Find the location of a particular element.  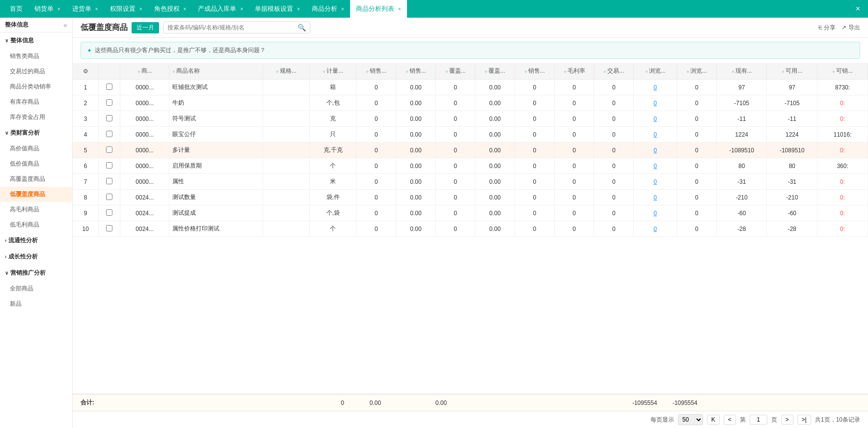

search-input is located at coordinates (233, 28).